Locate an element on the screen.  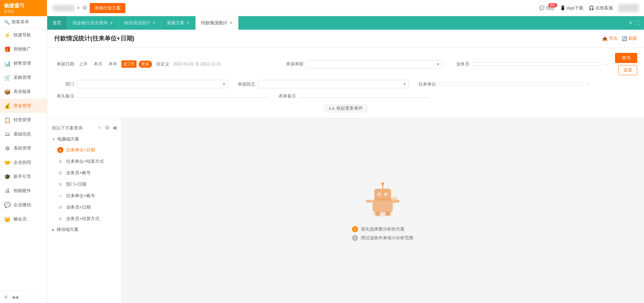
quick-nav-icon: ⚡ is located at coordinates (7, 35).